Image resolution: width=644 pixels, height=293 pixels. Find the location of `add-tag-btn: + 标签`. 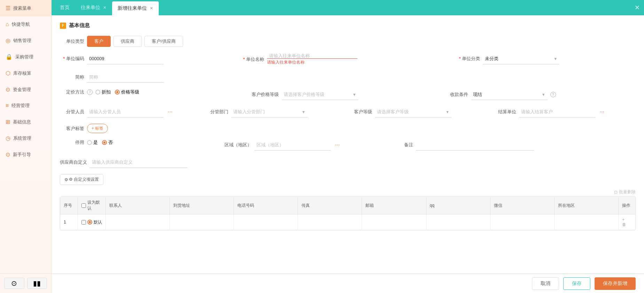

add-tag-btn: + 标签 is located at coordinates (97, 129).